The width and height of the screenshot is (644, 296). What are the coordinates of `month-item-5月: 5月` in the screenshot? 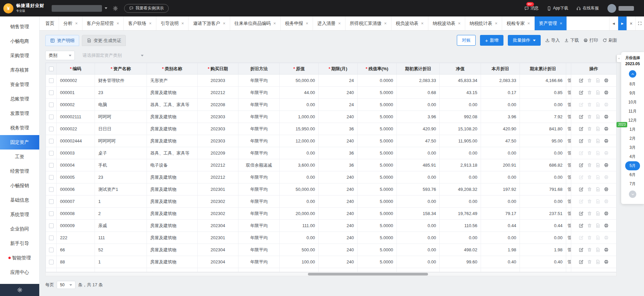 It's located at (633, 166).